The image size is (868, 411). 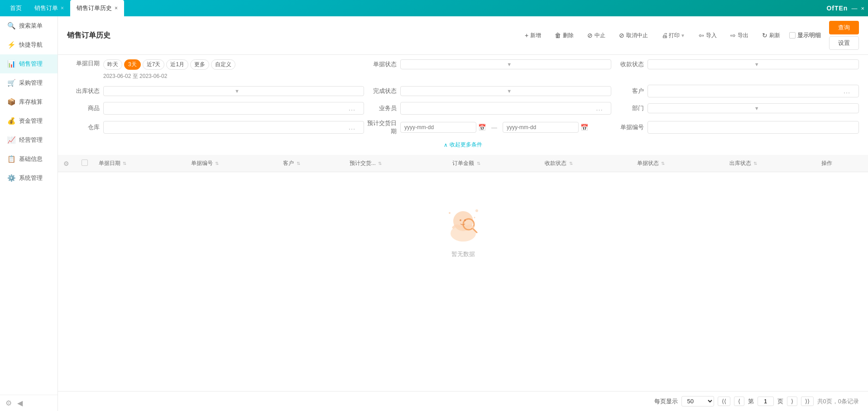 I want to click on th-delivery-status-sort-icon: ⇅, so click(x=755, y=163).